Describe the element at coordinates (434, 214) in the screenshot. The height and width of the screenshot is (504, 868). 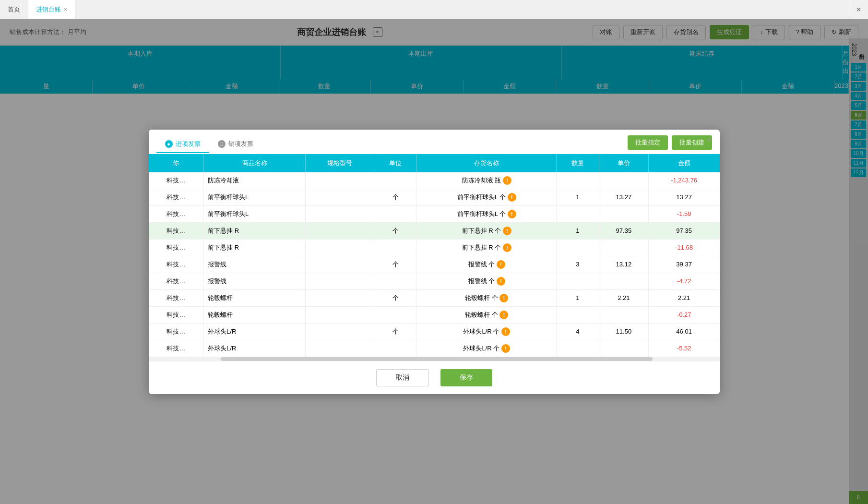
I see `table-row: 科技…前平衡杆球头L前平衡杆球头L 个 !-1.59` at that location.